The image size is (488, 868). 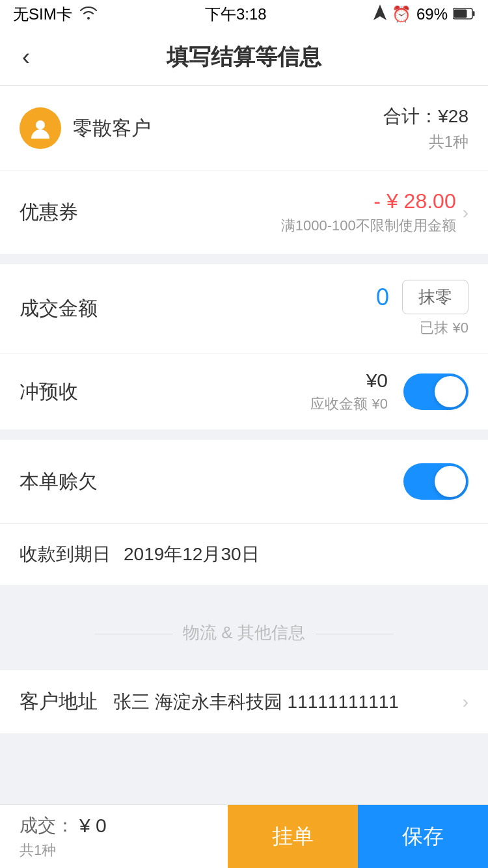 What do you see at coordinates (426, 128) in the screenshot?
I see `customer-right: 合计：¥28 共1种` at bounding box center [426, 128].